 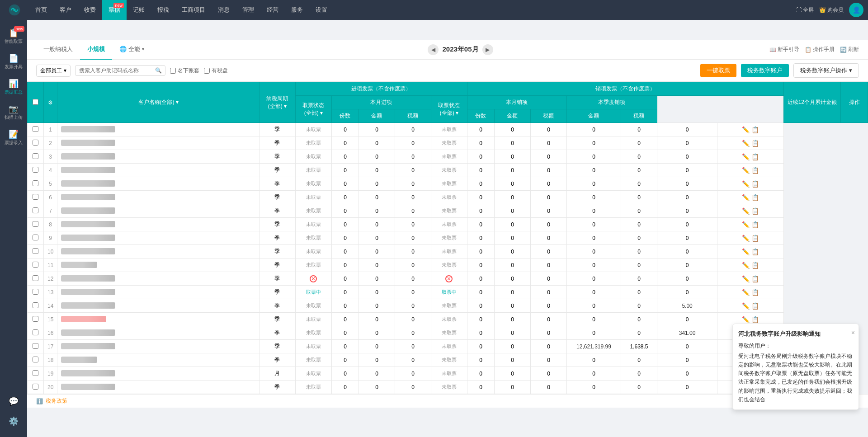 I want to click on sidebar-item-ticket-entry: 📝 票据录入, so click(x=14, y=137).